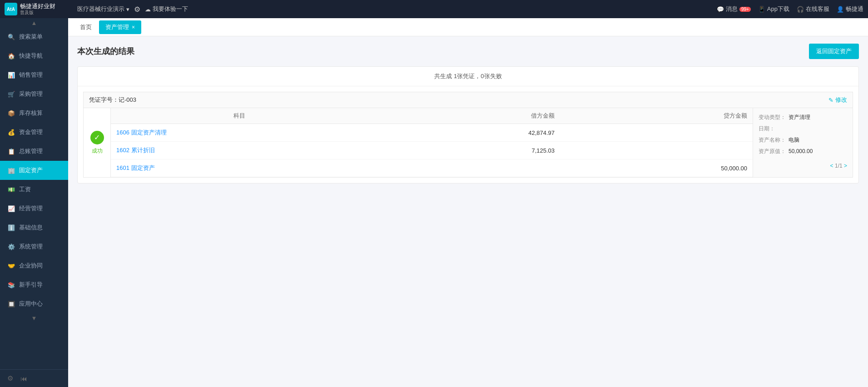 The height and width of the screenshot is (387, 868). What do you see at coordinates (24, 379) in the screenshot?
I see `collapse-icon: ⏮` at bounding box center [24, 379].